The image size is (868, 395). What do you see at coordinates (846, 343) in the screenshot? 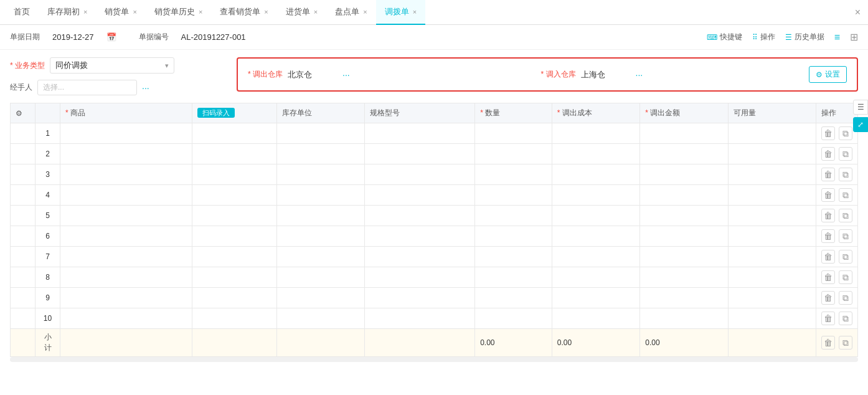
I see `subtotal-copy-btn: ⧉` at bounding box center [846, 343].